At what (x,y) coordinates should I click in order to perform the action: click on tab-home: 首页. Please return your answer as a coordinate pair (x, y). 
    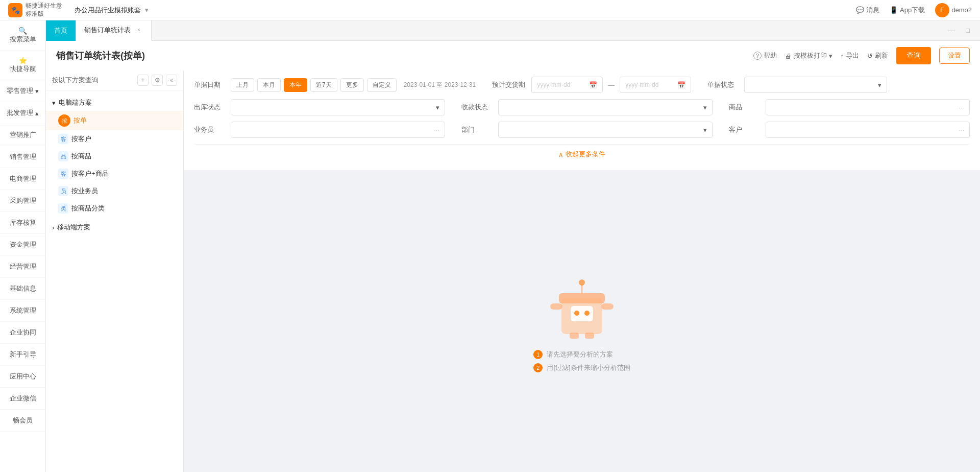
    Looking at the image, I should click on (61, 31).